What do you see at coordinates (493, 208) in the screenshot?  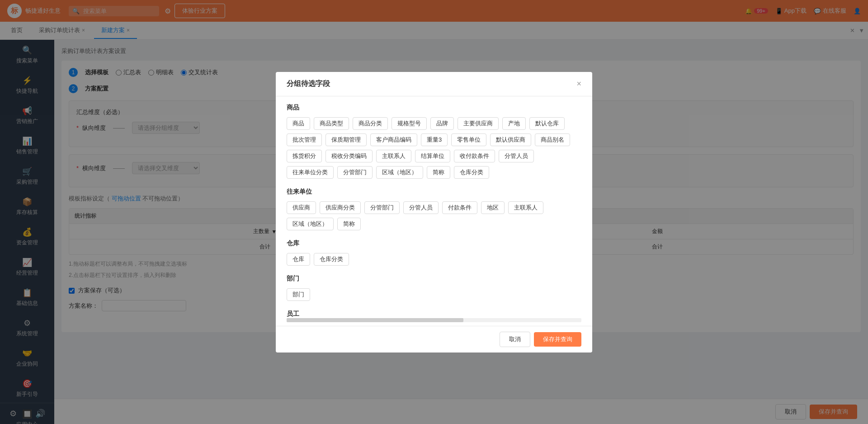 I see `field-tag: 地区` at bounding box center [493, 208].